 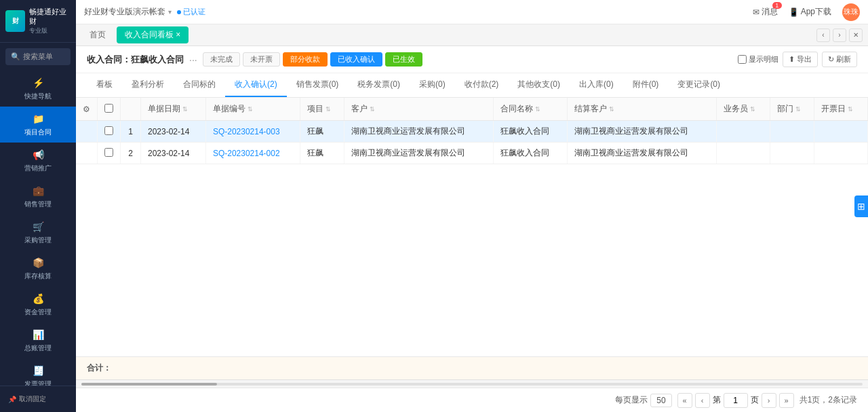 I want to click on sidebar-item-8: 🧾 发票管理, so click(x=38, y=372).